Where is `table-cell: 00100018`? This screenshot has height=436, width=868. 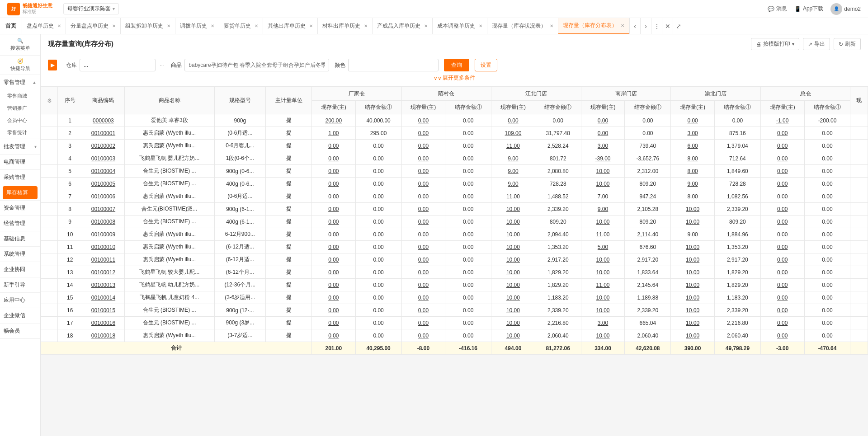 table-cell: 00100018 is located at coordinates (103, 336).